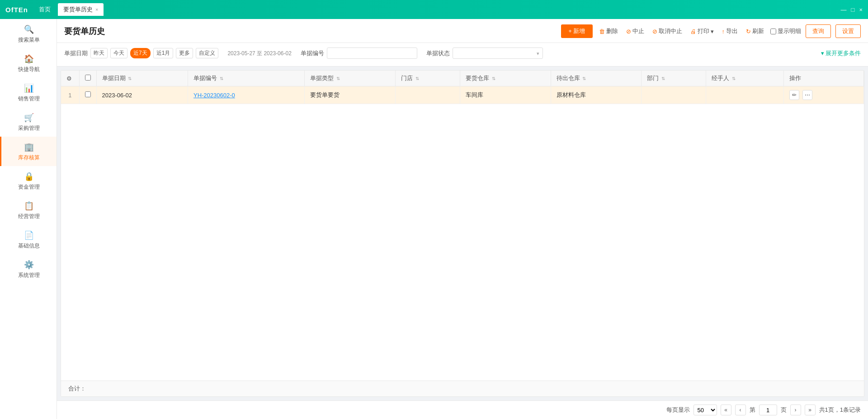  What do you see at coordinates (609, 31) in the screenshot?
I see `delete-button: 🗑 删除` at bounding box center [609, 31].